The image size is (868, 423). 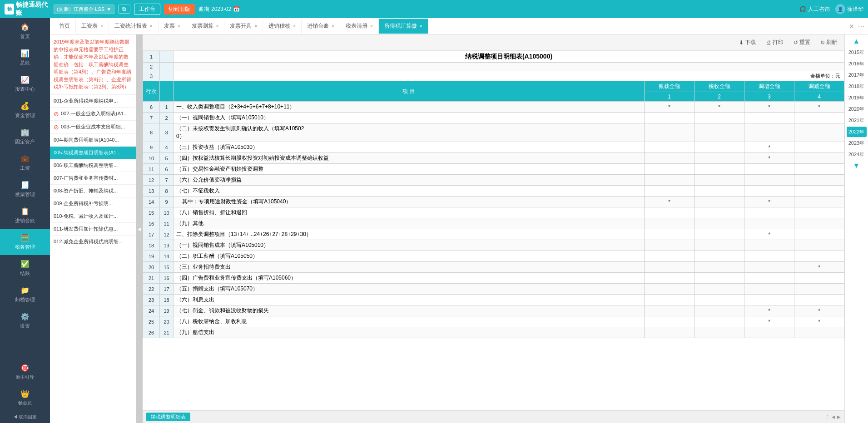 I want to click on tab-close-invoice-calc: ×, so click(x=218, y=26).